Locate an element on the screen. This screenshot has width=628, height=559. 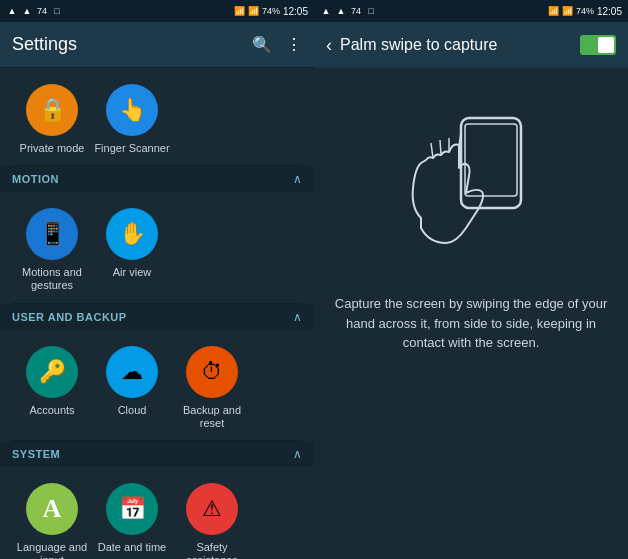
user-backup-section-header: USER AND BACKUP ∧ is located at coordinates (157, 317).